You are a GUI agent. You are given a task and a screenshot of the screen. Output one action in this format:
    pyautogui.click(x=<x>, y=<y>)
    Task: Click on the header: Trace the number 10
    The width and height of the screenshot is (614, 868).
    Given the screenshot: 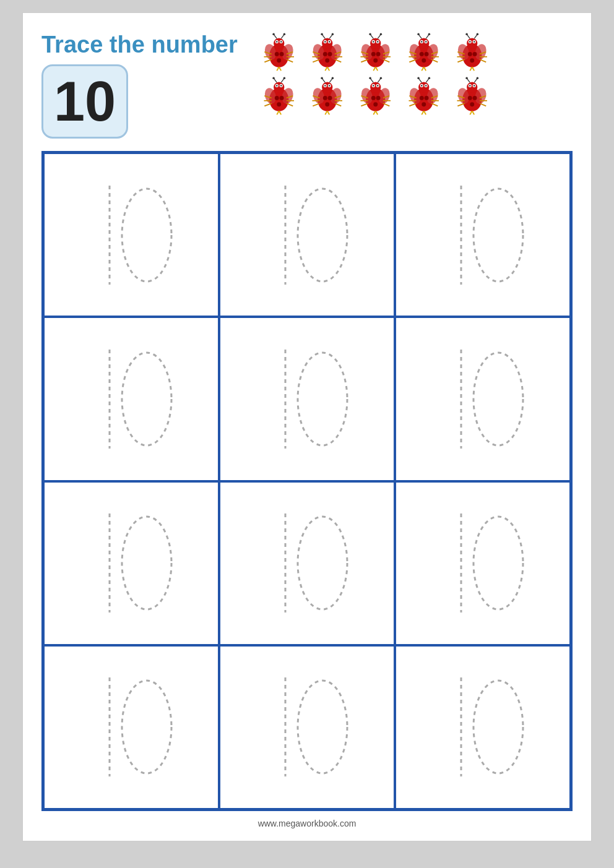 What is the action you would take?
    pyautogui.click(x=307, y=85)
    